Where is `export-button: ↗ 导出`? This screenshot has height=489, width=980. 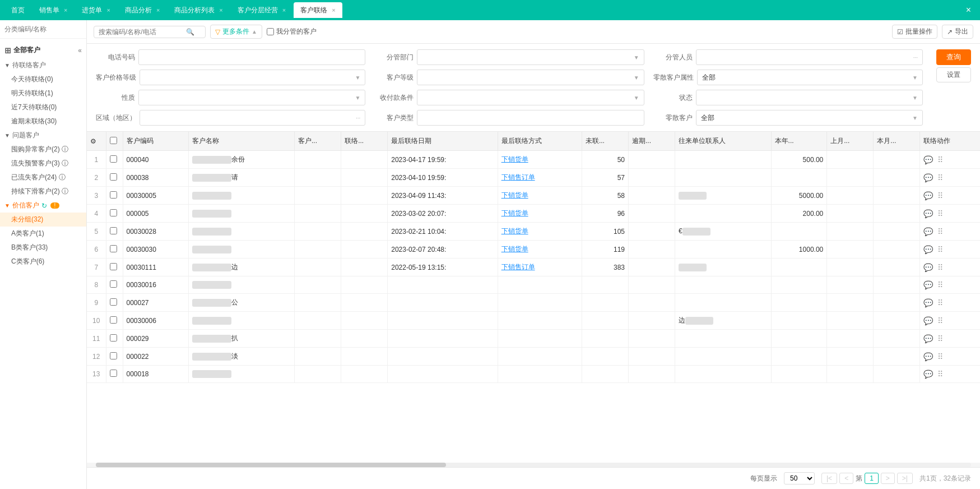
export-button: ↗ 导出 is located at coordinates (958, 31).